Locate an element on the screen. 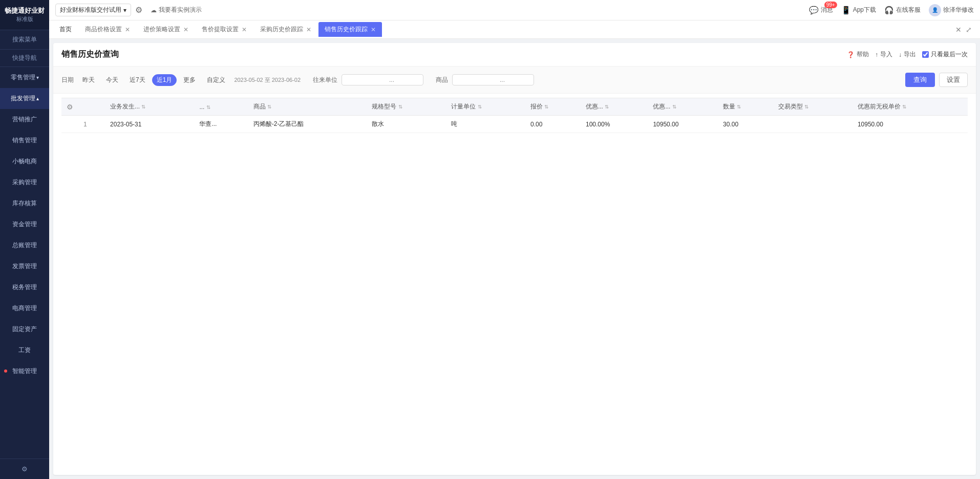 Image resolution: width=980 pixels, height=479 pixels. export-btn: ↓ 导出 is located at coordinates (907, 54).